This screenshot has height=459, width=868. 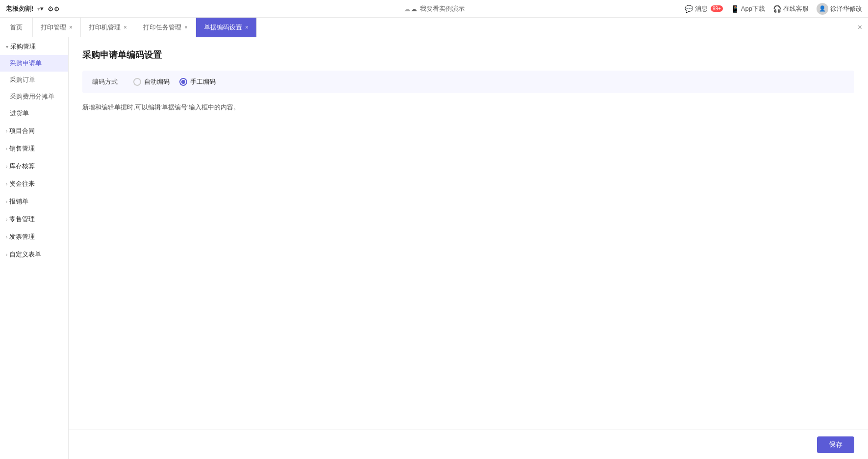 What do you see at coordinates (796, 9) in the screenshot?
I see `online-service-label: 在线客服` at bounding box center [796, 9].